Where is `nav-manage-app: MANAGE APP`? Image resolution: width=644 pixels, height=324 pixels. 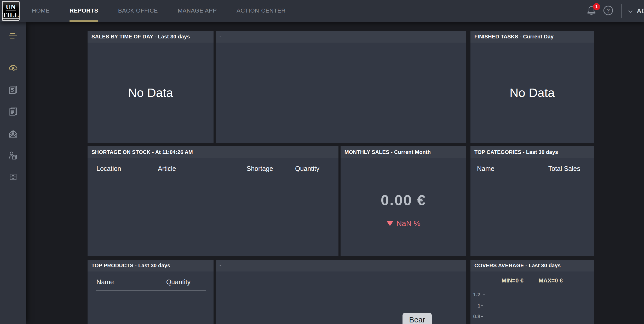 nav-manage-app: MANAGE APP is located at coordinates (197, 11).